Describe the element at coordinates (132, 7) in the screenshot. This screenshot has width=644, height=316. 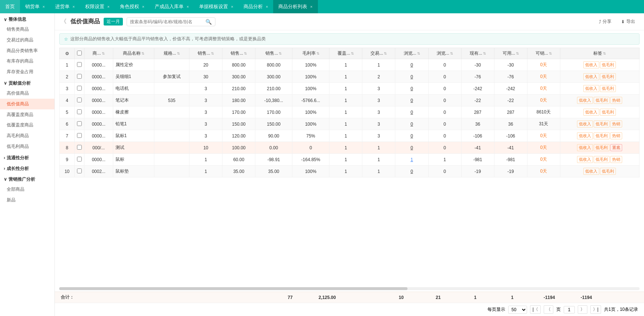
I see `nav-role-auth: 角色授权 ×` at that location.